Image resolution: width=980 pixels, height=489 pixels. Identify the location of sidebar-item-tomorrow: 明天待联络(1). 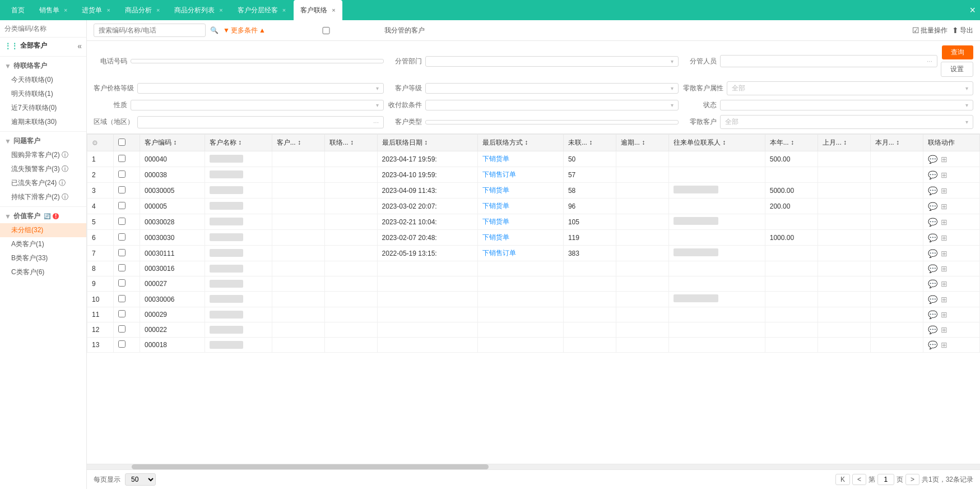
(43, 94).